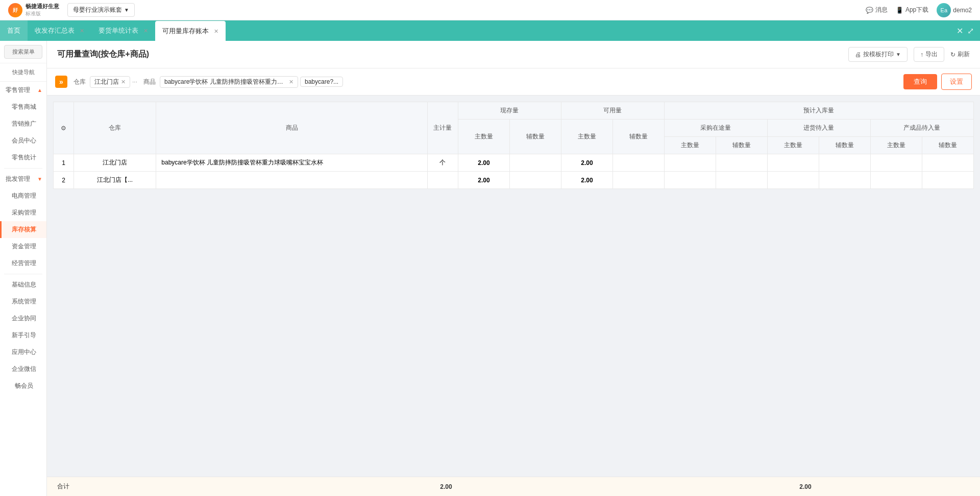  I want to click on warehouse-filter-label: 仓库, so click(80, 82).